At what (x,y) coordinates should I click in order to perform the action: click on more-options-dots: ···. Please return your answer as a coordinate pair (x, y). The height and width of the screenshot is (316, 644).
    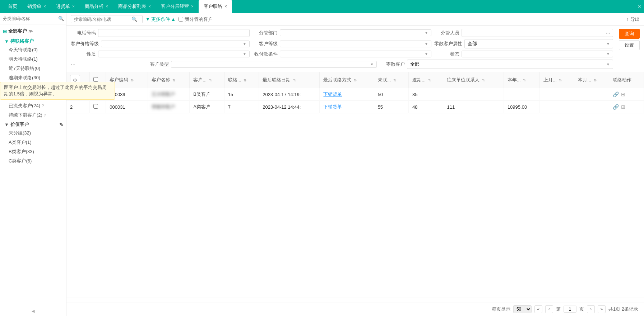
    Looking at the image, I should click on (73, 64).